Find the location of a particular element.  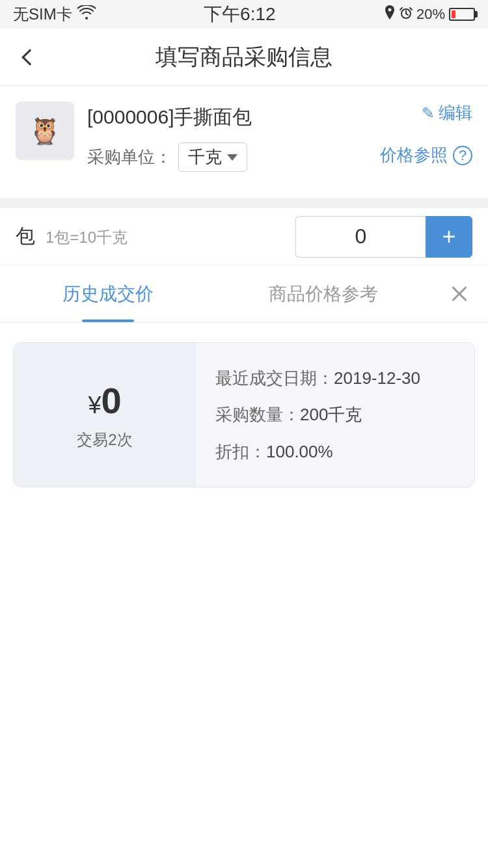

purchase-quantity-label: 采购数量： is located at coordinates (258, 414).